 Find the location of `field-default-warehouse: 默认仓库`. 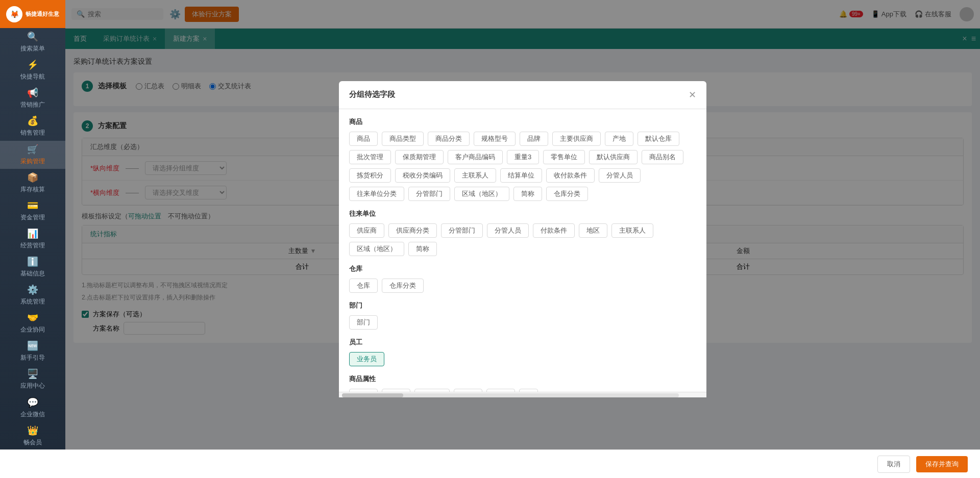

field-default-warehouse: 默认仓库 is located at coordinates (658, 139).